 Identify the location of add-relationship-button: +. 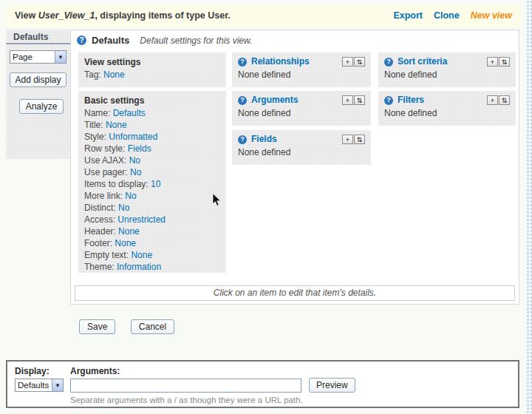
(347, 62).